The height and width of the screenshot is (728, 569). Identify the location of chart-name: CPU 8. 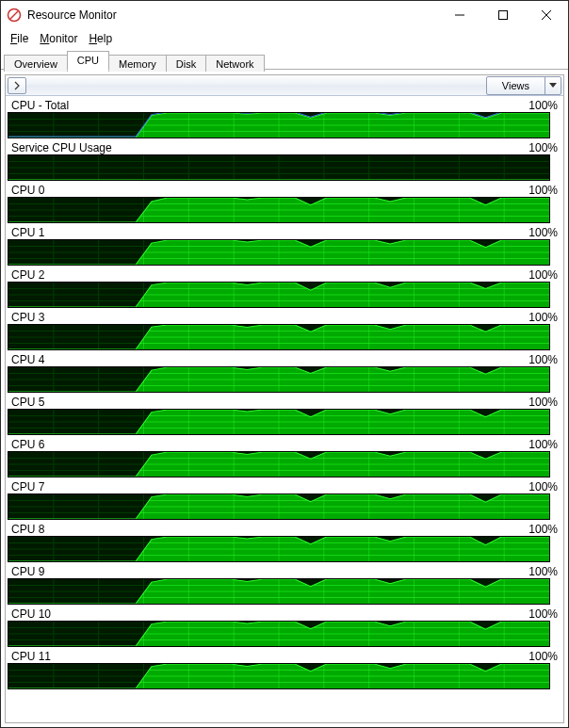
(28, 529).